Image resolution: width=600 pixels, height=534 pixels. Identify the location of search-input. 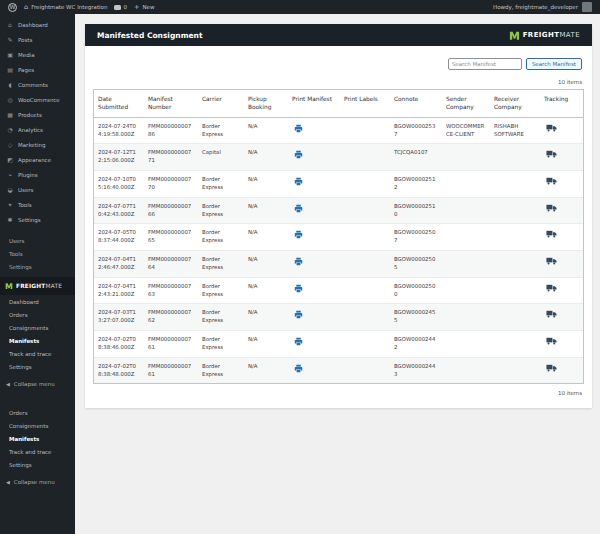
(485, 64).